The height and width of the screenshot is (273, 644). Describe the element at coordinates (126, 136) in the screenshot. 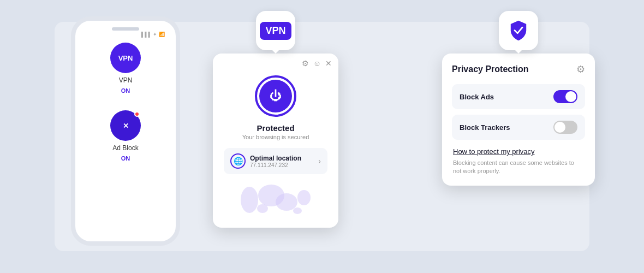

I see `phone-app-adblock: ✕ Ad Block ON` at that location.